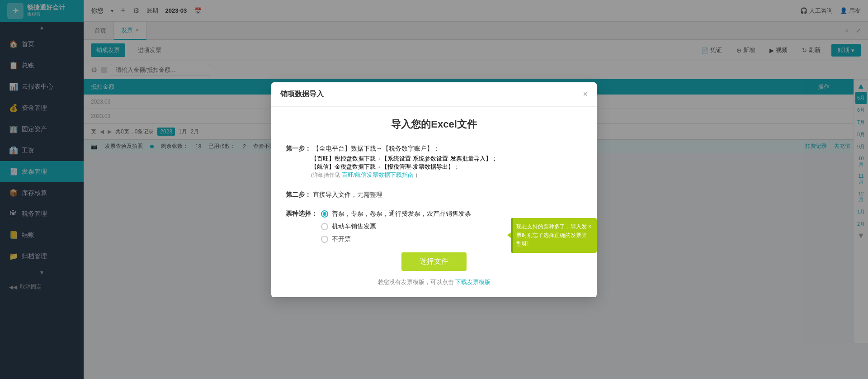 The height and width of the screenshot is (379, 868). Describe the element at coordinates (341, 239) in the screenshot. I see `radio-3-label: 不开票` at that location.